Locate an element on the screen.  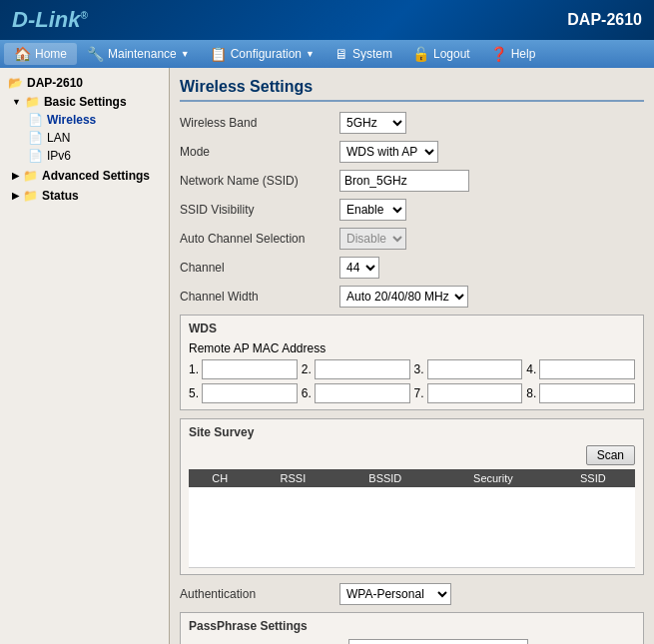
col-security: Security is located at coordinates (493, 478).